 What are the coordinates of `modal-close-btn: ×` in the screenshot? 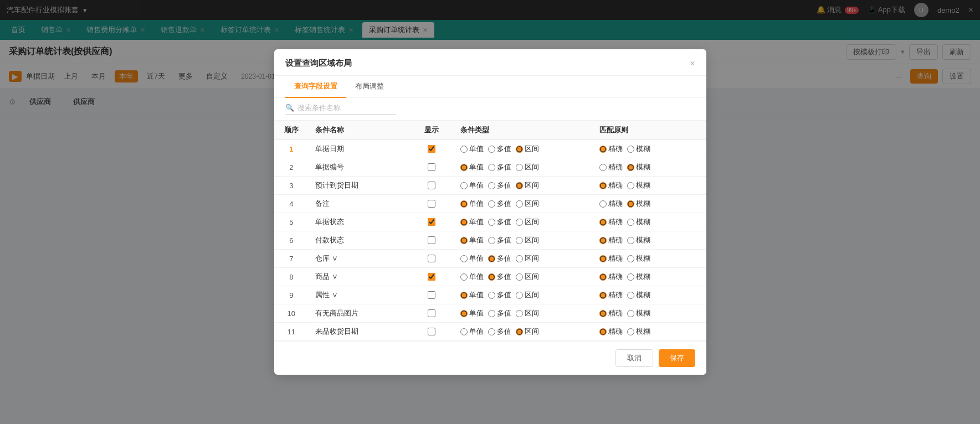 It's located at (692, 64).